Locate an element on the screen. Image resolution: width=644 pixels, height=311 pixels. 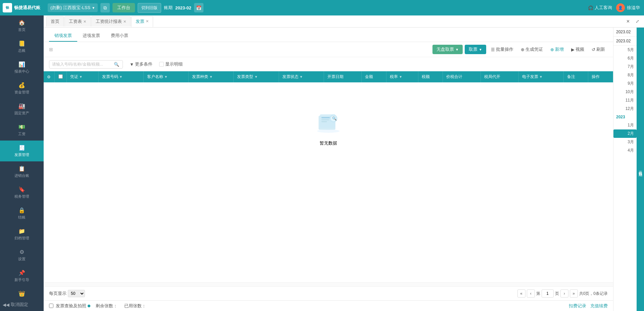
company-copy-icon: ⧉ is located at coordinates (105, 8).